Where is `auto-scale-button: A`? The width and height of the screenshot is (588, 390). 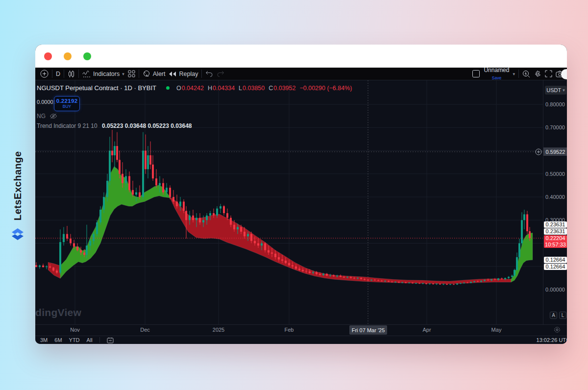 auto-scale-button: A is located at coordinates (554, 316).